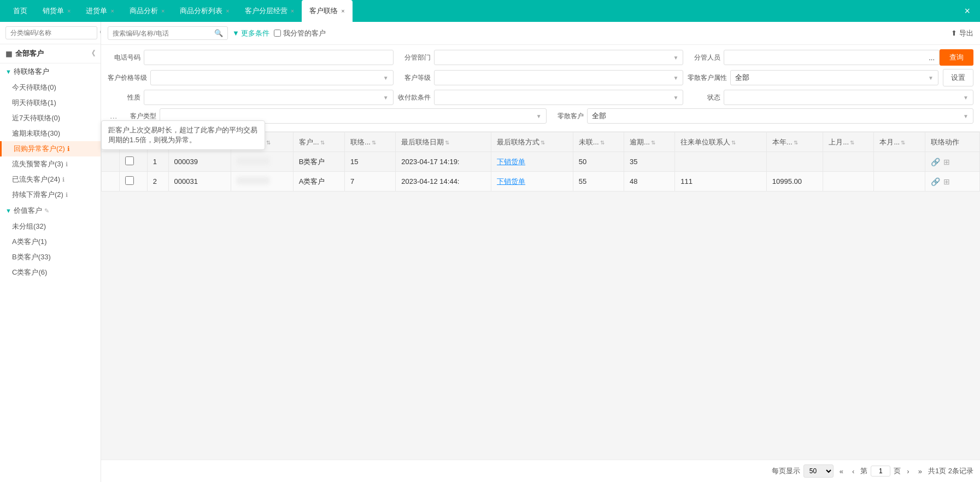 The height and width of the screenshot is (482, 980). I want to click on last-contact-method-link-2: 下销货单, so click(511, 182).